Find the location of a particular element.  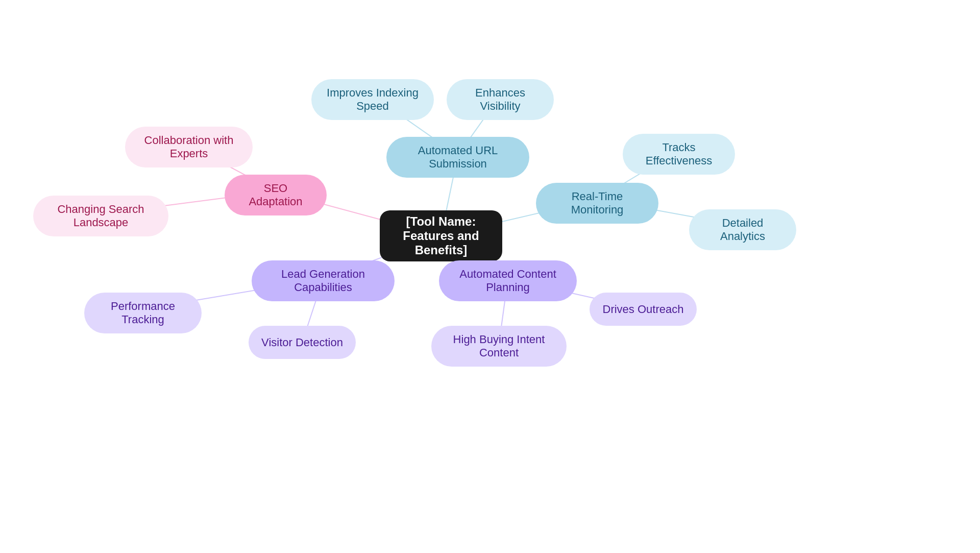

real-time-monitoring-node: Real-Time Monitoring is located at coordinates (597, 203).